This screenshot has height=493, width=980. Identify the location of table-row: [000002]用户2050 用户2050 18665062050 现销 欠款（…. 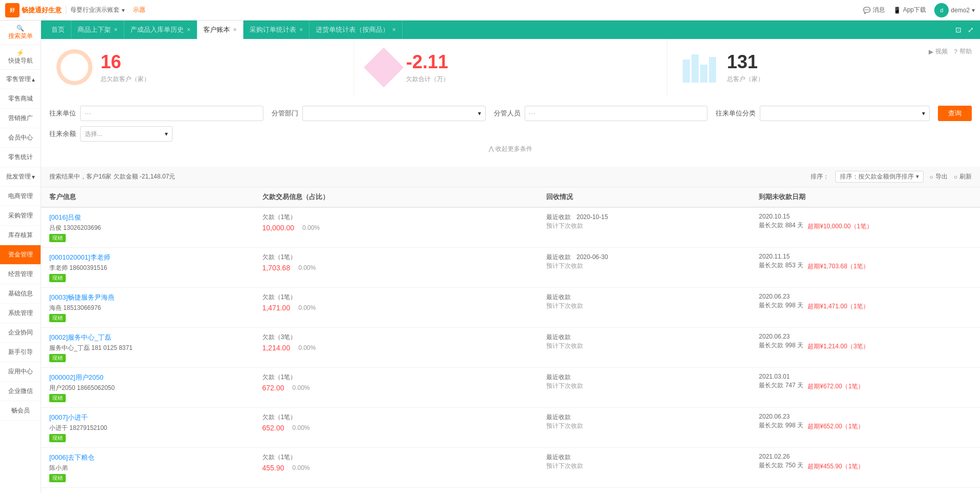
(510, 388).